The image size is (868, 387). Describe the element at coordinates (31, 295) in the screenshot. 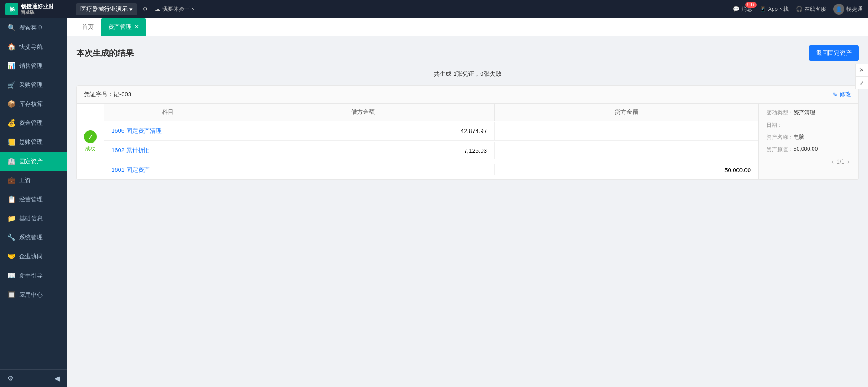

I see `sidebar-label-app-center: 应用中心` at that location.